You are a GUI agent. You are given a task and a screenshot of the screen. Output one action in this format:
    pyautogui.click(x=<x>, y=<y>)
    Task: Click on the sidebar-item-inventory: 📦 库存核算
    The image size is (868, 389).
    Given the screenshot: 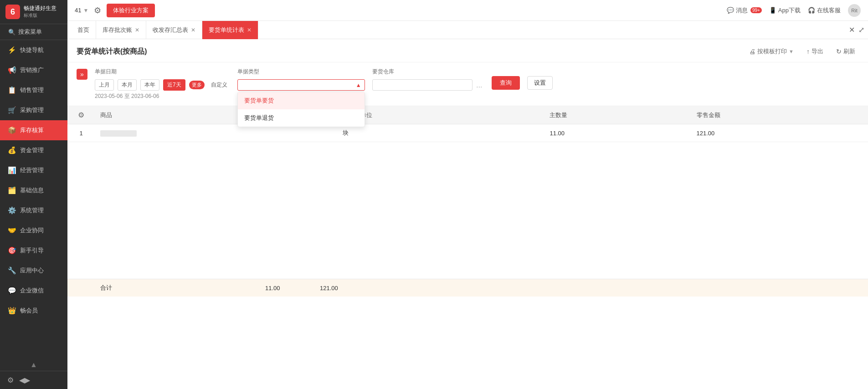 What is the action you would take?
    pyautogui.click(x=34, y=130)
    